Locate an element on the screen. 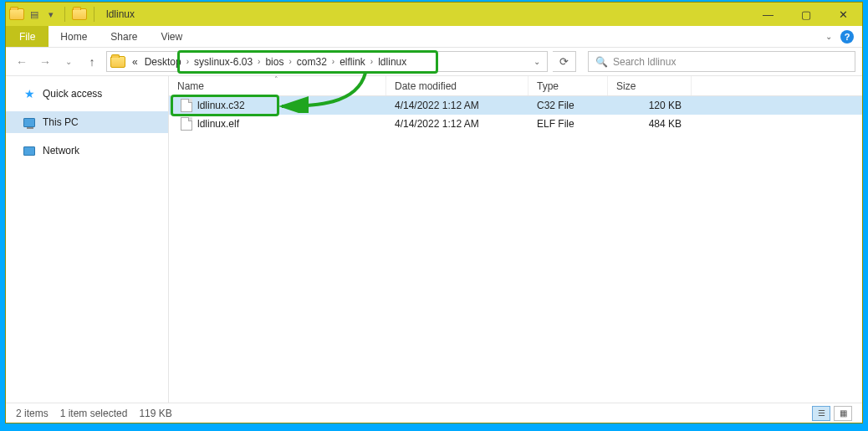  back-button: ← is located at coordinates (22, 62).